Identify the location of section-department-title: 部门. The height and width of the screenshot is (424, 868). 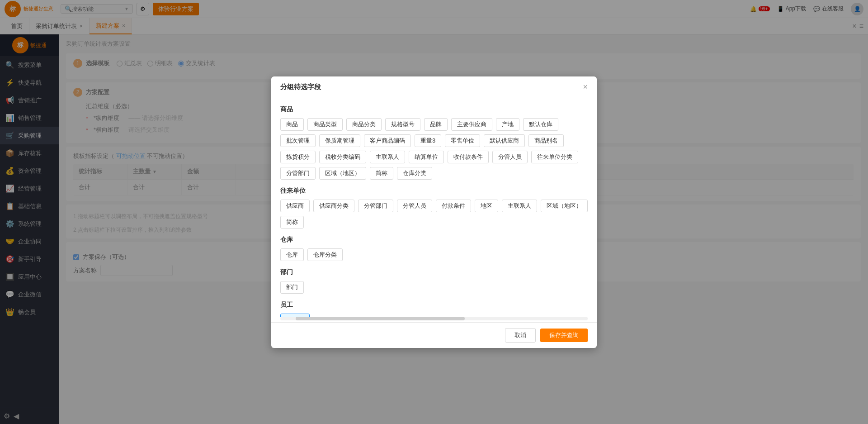
(434, 272).